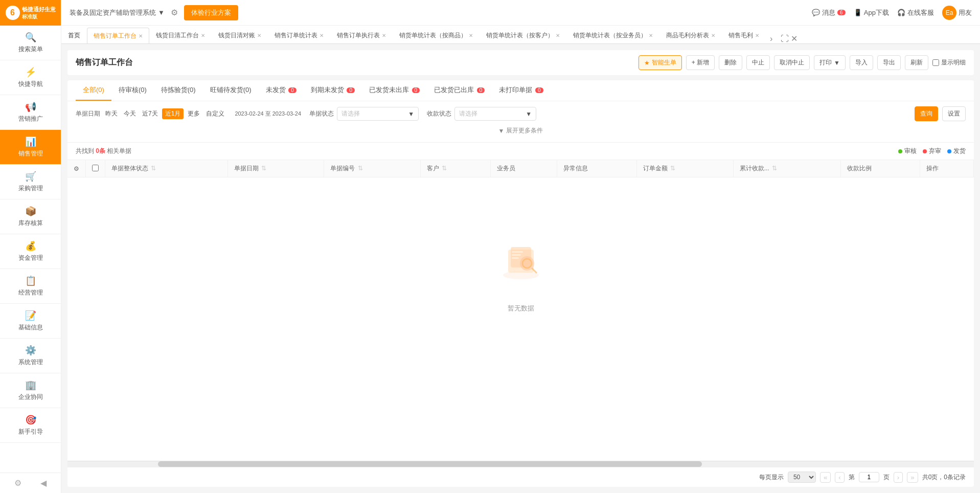  I want to click on print-button: 打印 ▼, so click(830, 62).